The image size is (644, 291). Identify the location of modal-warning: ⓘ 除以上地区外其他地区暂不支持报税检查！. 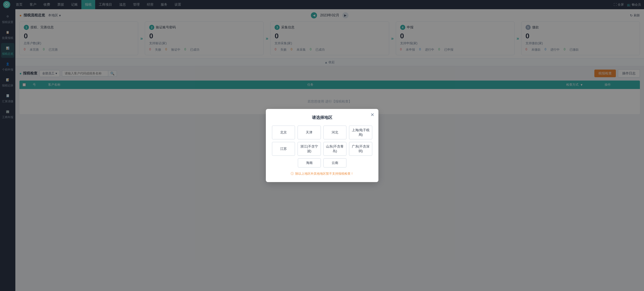
(322, 174).